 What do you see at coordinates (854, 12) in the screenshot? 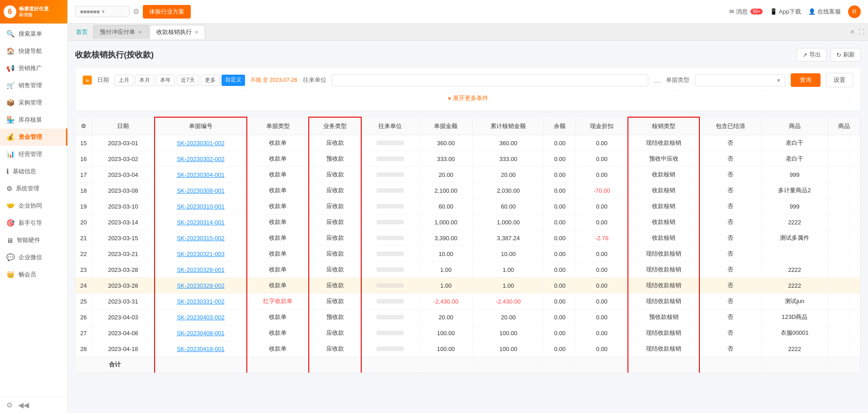
I see `user-avatar: R` at bounding box center [854, 12].